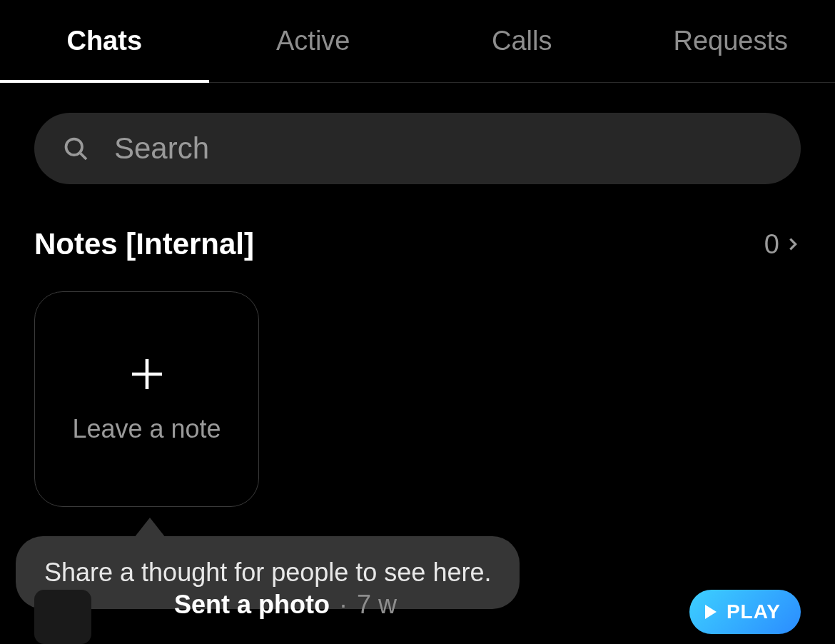 The width and height of the screenshot is (835, 644). Describe the element at coordinates (252, 605) in the screenshot. I see `chat-message-preview: Sent a photo` at that location.